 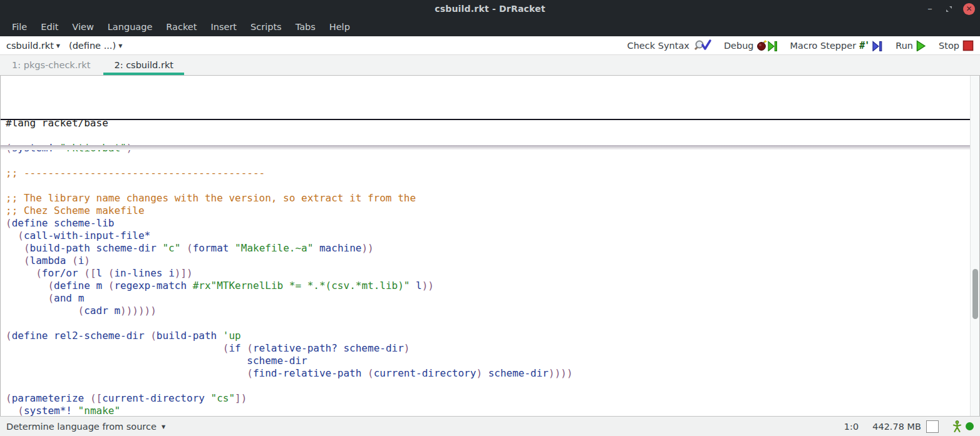 What do you see at coordinates (488, 373) in the screenshot?
I see `code-line: (find-relative-path (current-directory) …` at bounding box center [488, 373].